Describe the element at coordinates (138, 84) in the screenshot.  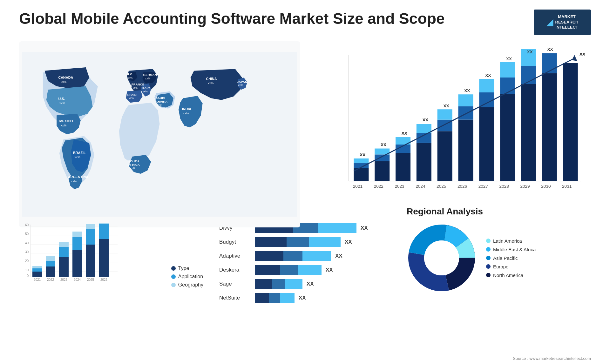
I see `svg-text: FRANCE` at that location.